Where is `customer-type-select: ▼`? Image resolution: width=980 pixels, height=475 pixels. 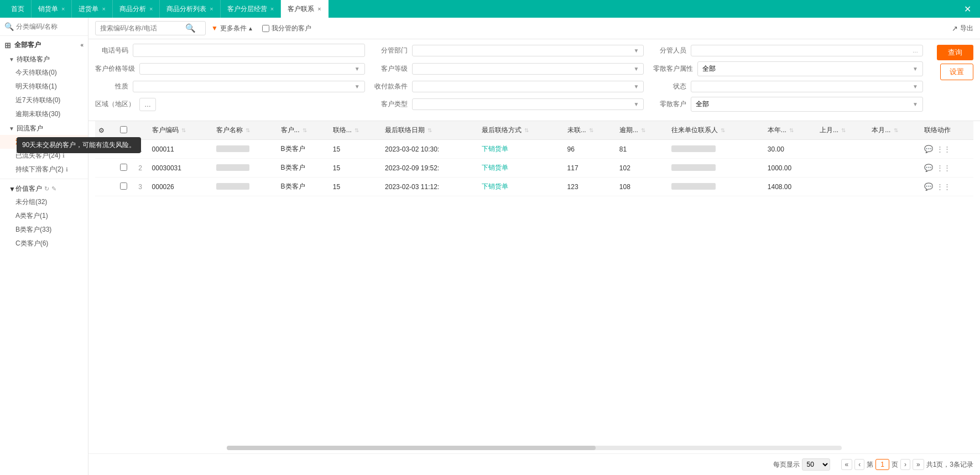
customer-type-select: ▼ is located at coordinates (528, 104).